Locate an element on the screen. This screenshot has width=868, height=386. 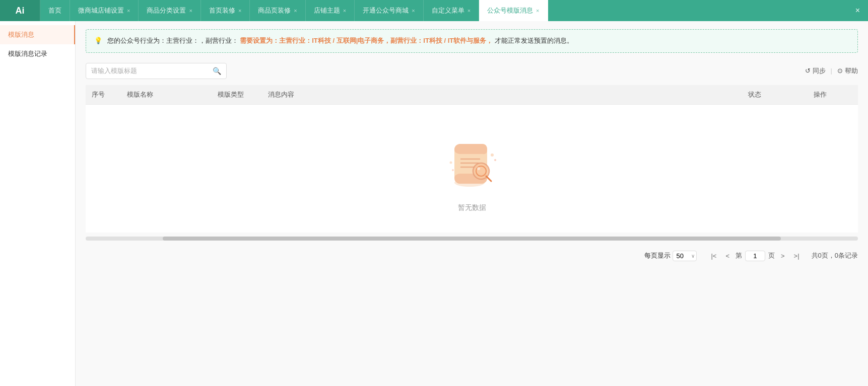
table-header-row: 序号 模版名称 模版类型 消息内容 状态 操作 is located at coordinates (472, 95).